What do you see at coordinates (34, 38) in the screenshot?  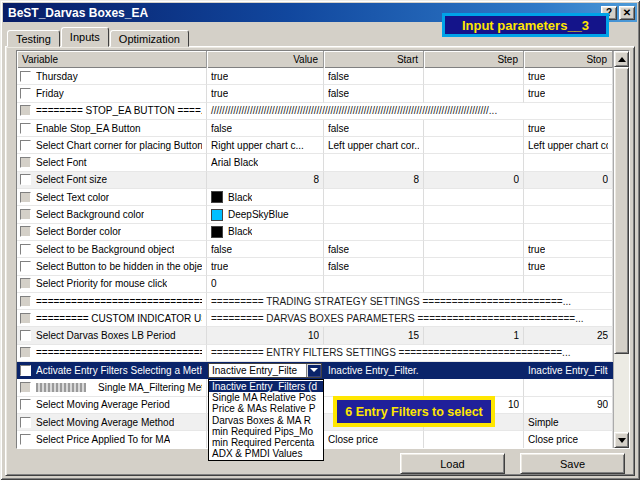 I see `tab-testing: Testing` at bounding box center [34, 38].